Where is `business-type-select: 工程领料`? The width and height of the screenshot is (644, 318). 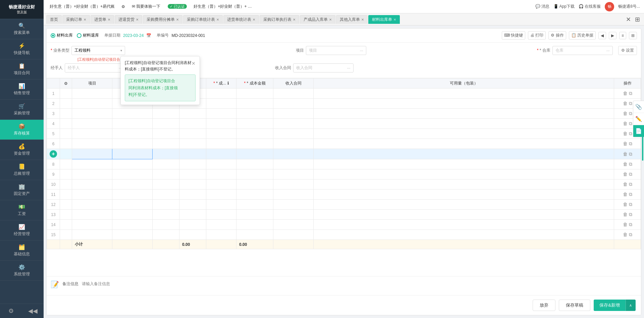 business-type-select: 工程领料 is located at coordinates (98, 50).